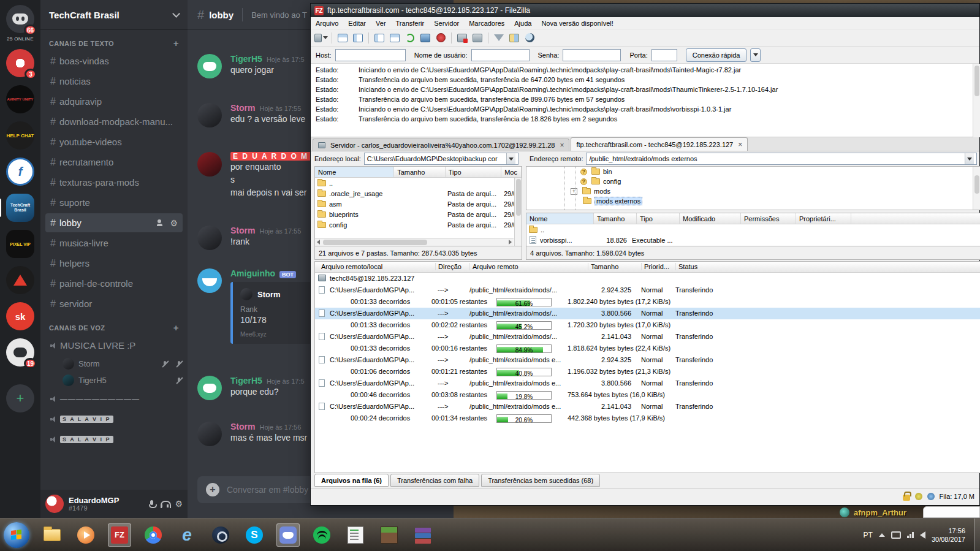 This screenshot has height=551, width=980. What do you see at coordinates (414, 241) in the screenshot?
I see `local-horizontal-scrollbar` at bounding box center [414, 241].